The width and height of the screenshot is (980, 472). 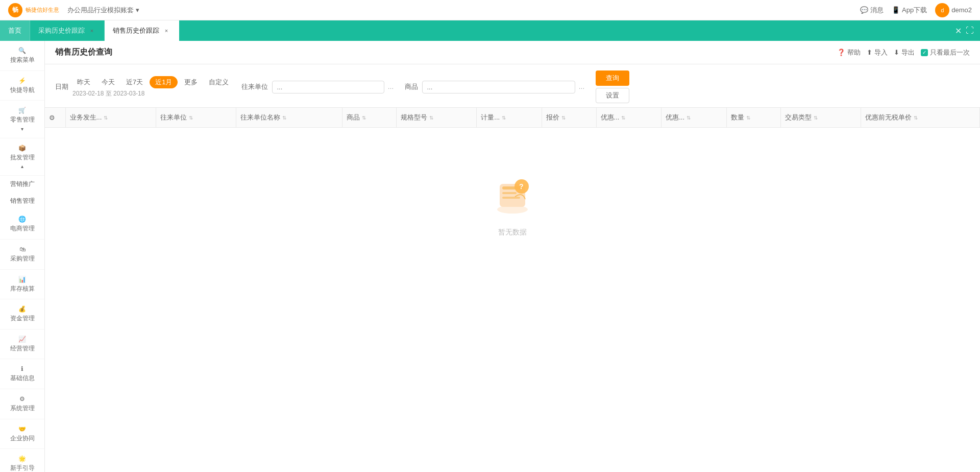 What do you see at coordinates (512, 86) in the screenshot?
I see `filter-bar: 日期 昨天 今天 近7天 近1月 更多 自定义 2023-02-18 至 202…` at bounding box center [512, 86].